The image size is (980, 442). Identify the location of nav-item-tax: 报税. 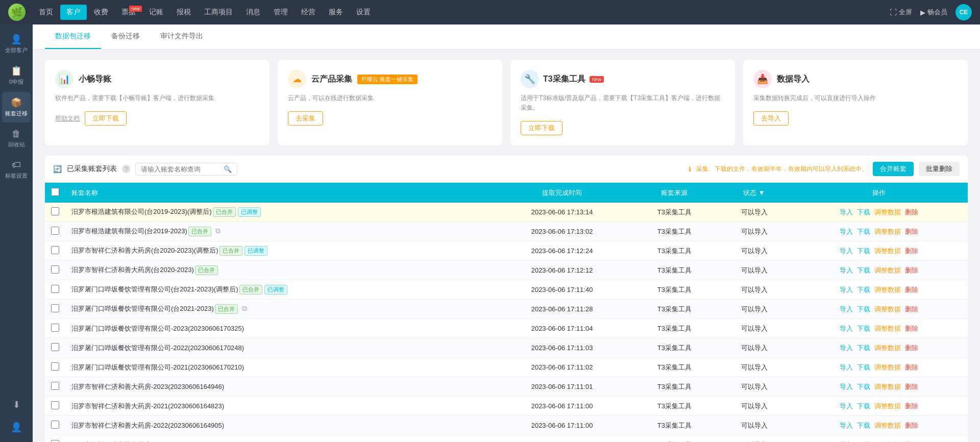
(184, 12).